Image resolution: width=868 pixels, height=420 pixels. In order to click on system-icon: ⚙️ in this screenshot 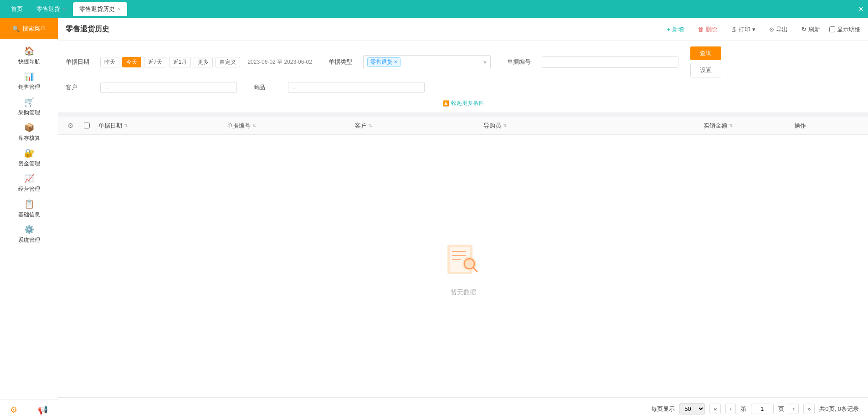, I will do `click(29, 230)`.